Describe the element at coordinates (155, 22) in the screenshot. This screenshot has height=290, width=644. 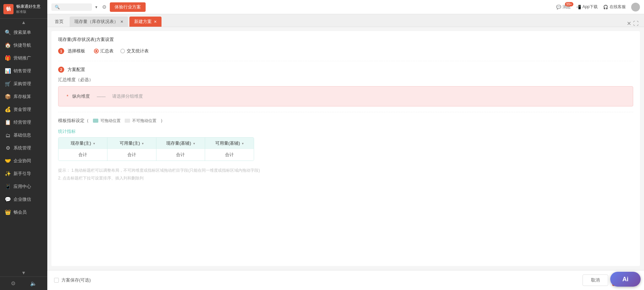
I see `tab-new-close-icon: ✕` at that location.